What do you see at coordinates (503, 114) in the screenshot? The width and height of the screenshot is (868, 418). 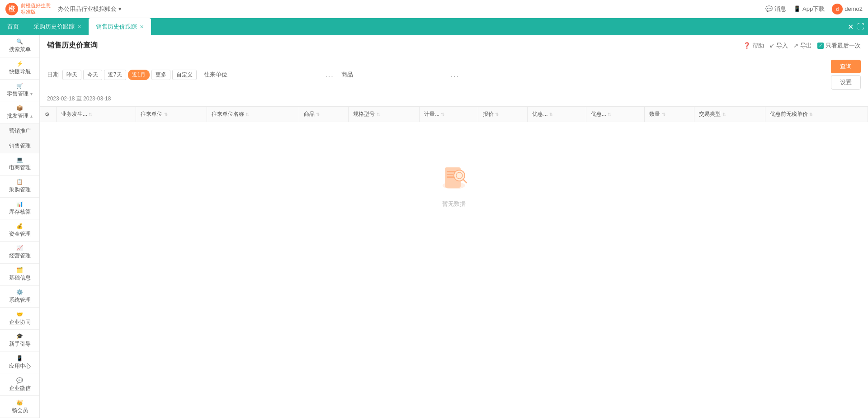 I see `th-price: 报价 ⇅` at bounding box center [503, 114].